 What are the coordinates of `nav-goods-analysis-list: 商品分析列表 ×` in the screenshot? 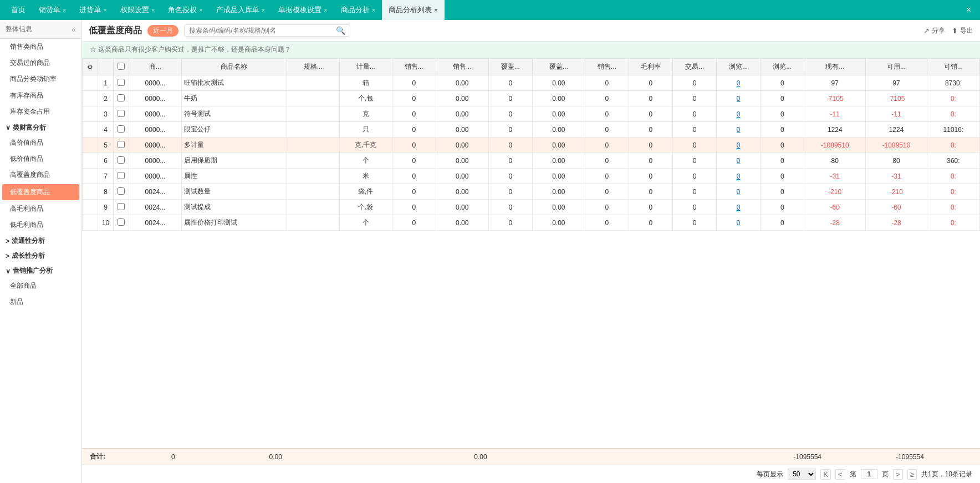 It's located at (413, 10).